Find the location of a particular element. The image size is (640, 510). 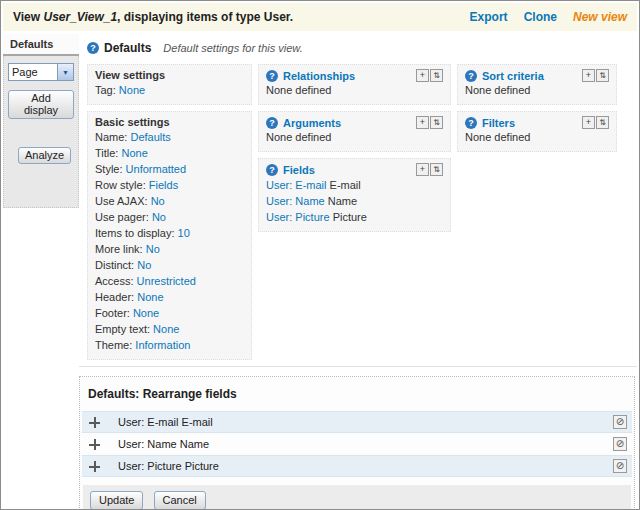

tag-label: Tag: is located at coordinates (106, 90).